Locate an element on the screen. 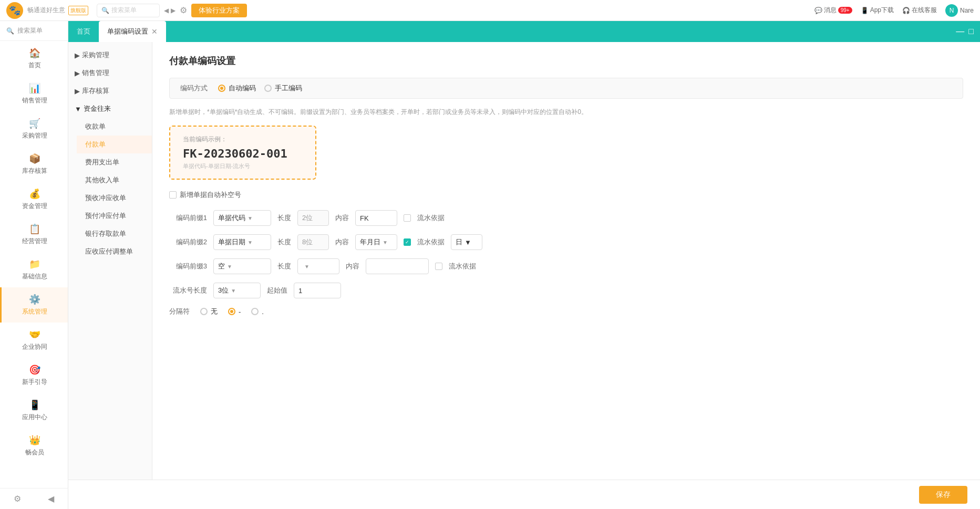  window-maximize-icon: □ is located at coordinates (971, 32).